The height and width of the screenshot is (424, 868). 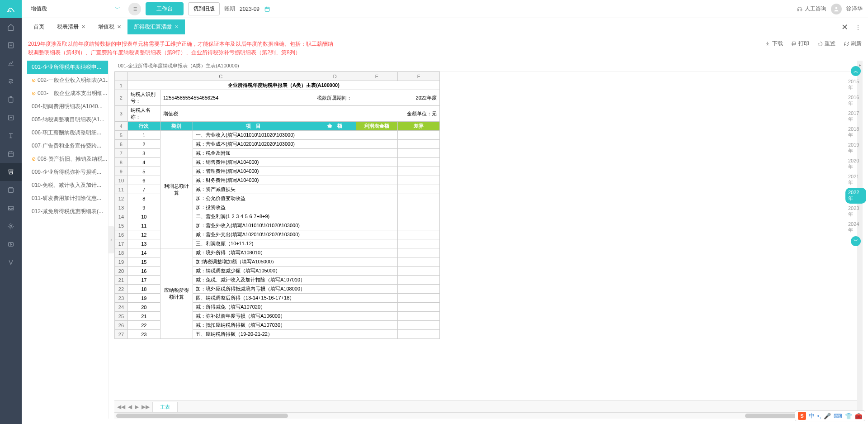 I want to click on nav-doc-icon, so click(x=11, y=45).